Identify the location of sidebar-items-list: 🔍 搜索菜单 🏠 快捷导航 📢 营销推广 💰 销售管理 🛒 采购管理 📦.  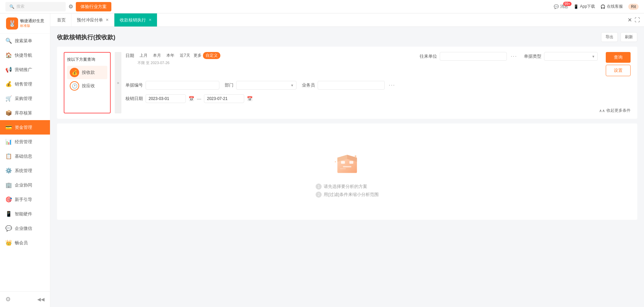
(25, 142).